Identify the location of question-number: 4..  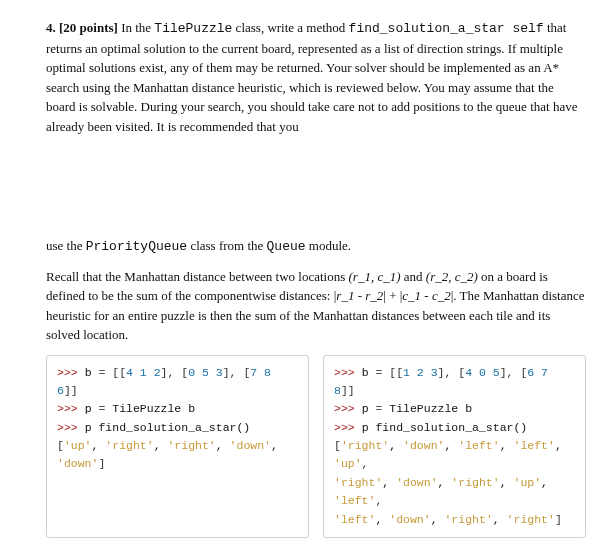
(51, 28).